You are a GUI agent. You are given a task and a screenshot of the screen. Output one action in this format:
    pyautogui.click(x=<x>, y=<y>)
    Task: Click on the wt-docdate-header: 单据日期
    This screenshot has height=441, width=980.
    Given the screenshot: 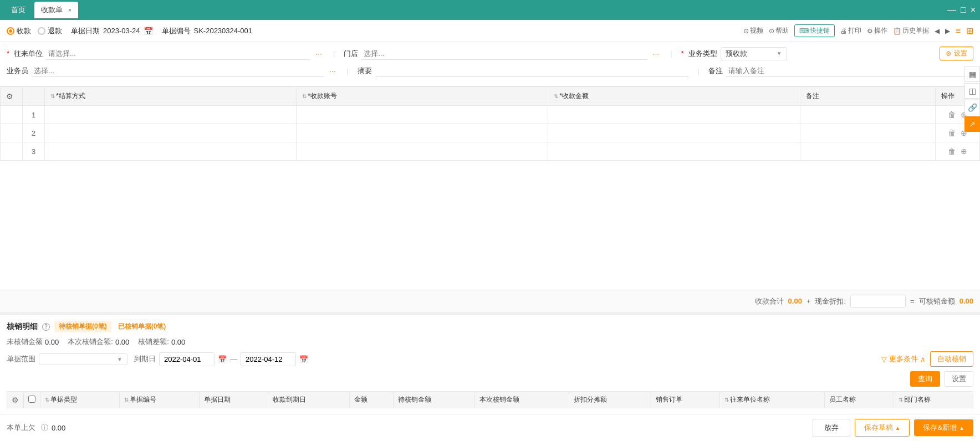 What is the action you would take?
    pyautogui.click(x=233, y=400)
    